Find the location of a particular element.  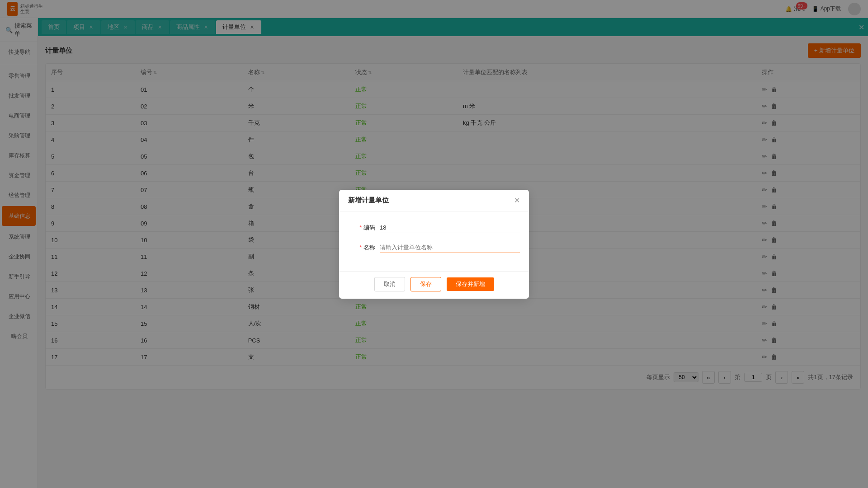

save-continue-button: 保存并新增 is located at coordinates (470, 284).